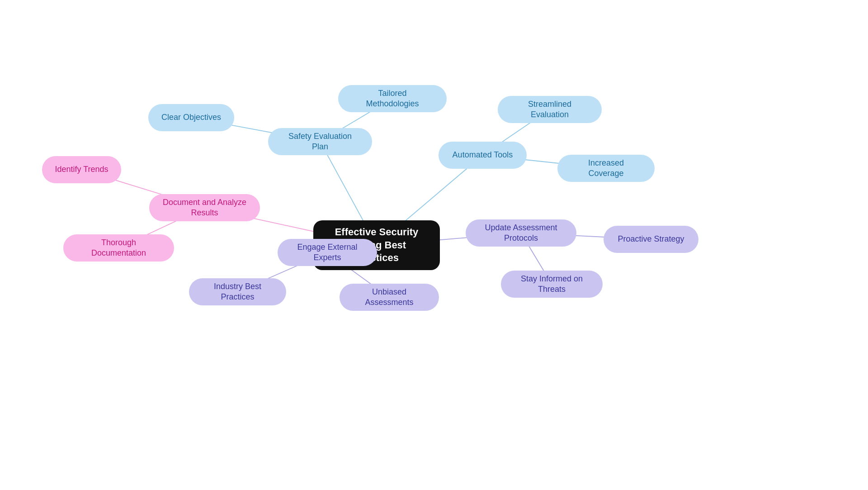 The width and height of the screenshot is (868, 490). Describe the element at coordinates (81, 170) in the screenshot. I see `node-identify: Identify Trends` at that location.